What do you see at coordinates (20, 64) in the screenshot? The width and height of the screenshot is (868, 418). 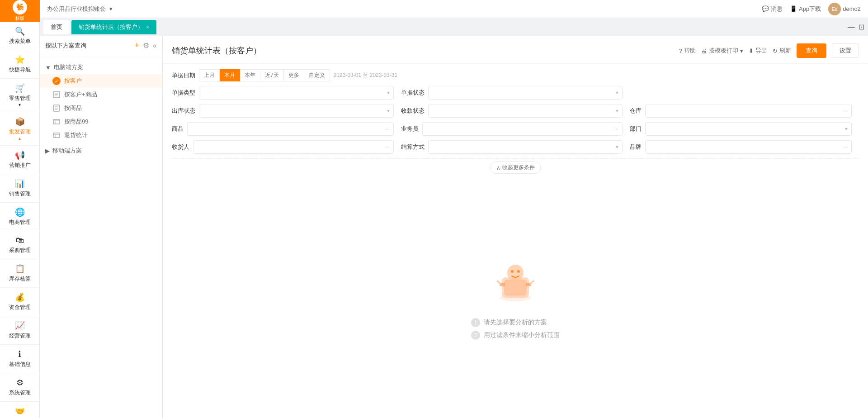 I see `sidebar-item-quick-nav: ⭐ 快捷导航` at bounding box center [20, 64].